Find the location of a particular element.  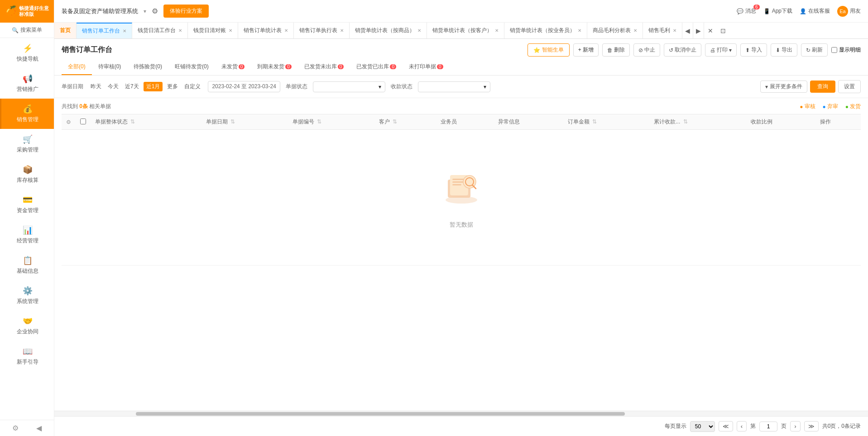

tab-ship-product: 销货单统计表（按商品） ✕ is located at coordinates (388, 31).